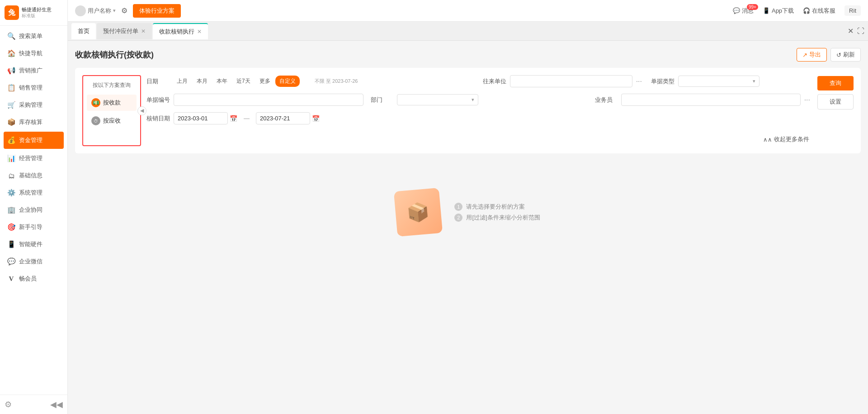 The image size is (868, 414). I want to click on filter-sidebar: 按以下方案查询 💵 按收款 ⏱ 按应收 ◀, so click(112, 110).